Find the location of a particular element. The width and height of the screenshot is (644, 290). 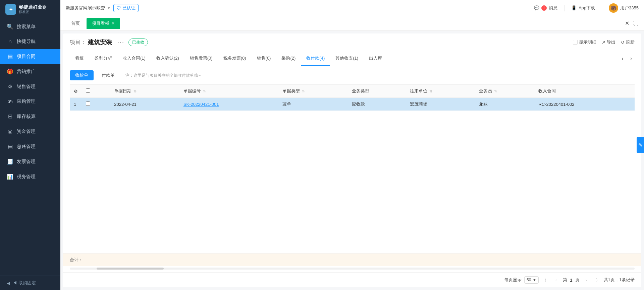

sub-tab-profit: 盈利分析 is located at coordinates (103, 59).